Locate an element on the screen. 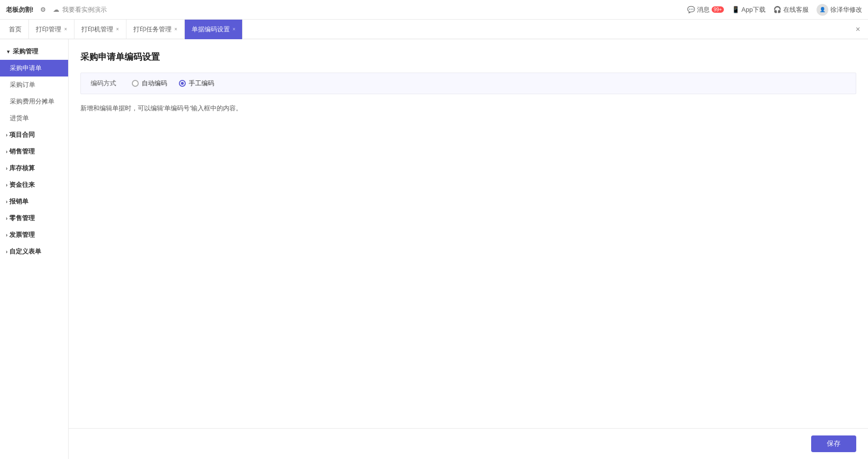  sidebar-item-purchase-order: 采购订单 is located at coordinates (34, 85).